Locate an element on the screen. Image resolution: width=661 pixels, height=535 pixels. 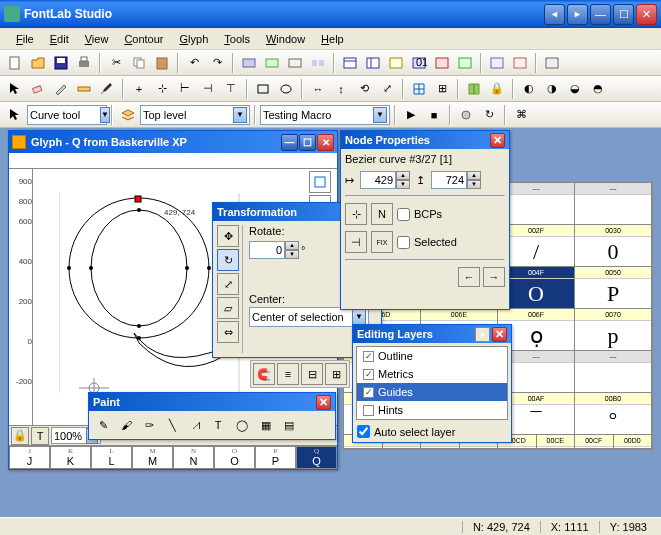
brush-icon: 🖌 is located at coordinates (126, 425).